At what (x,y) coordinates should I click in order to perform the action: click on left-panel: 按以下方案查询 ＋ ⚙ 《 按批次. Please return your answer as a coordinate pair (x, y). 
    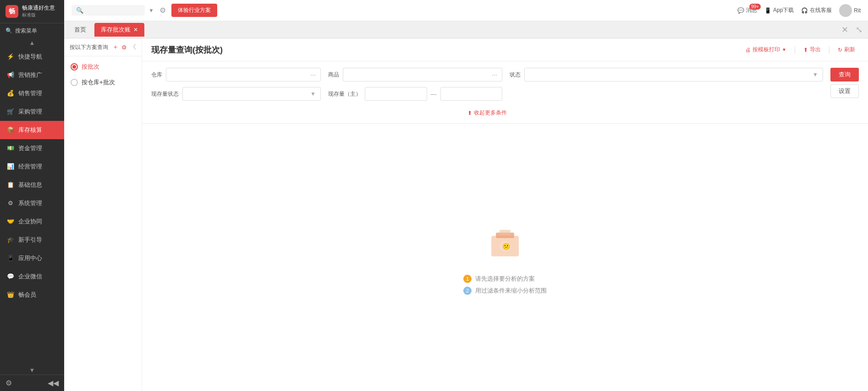
    Looking at the image, I should click on (103, 215).